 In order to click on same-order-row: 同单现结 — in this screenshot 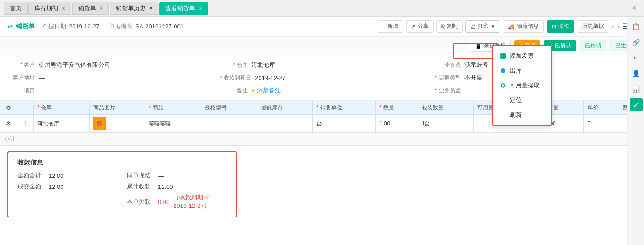, I will do `click(177, 176)`.